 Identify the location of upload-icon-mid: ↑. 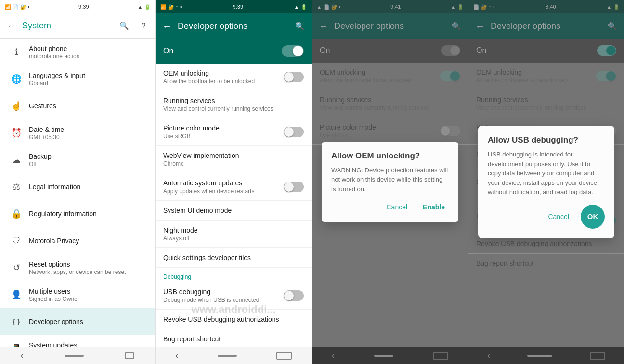
(177, 7).